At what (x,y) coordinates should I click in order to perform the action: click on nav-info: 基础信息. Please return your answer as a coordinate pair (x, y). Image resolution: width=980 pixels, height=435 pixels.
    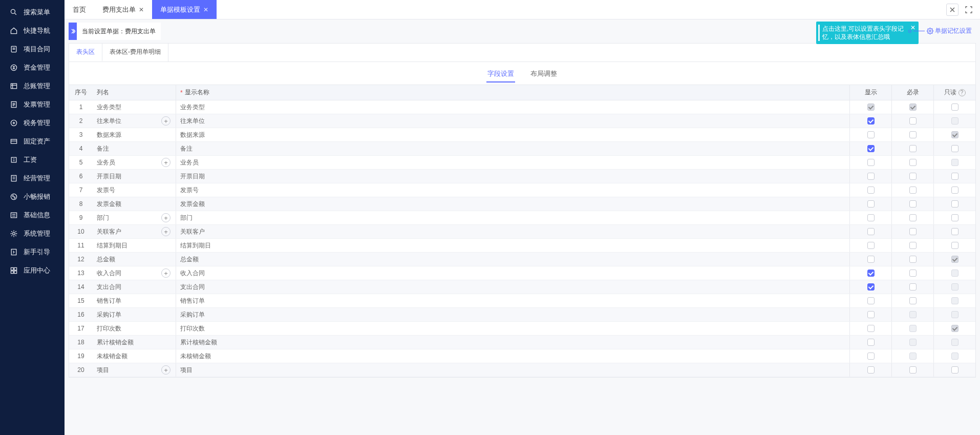
    Looking at the image, I should click on (32, 215).